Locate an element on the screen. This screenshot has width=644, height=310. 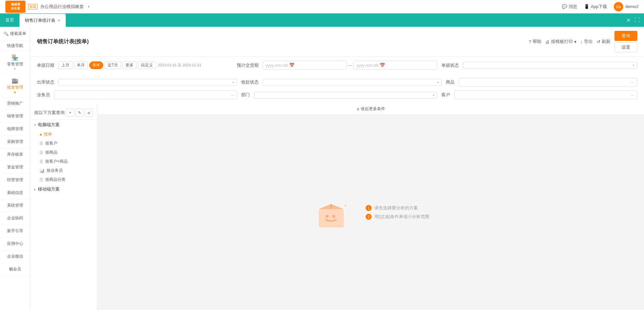
sidebar-item-basic: 基础信息 is located at coordinates (15, 193).